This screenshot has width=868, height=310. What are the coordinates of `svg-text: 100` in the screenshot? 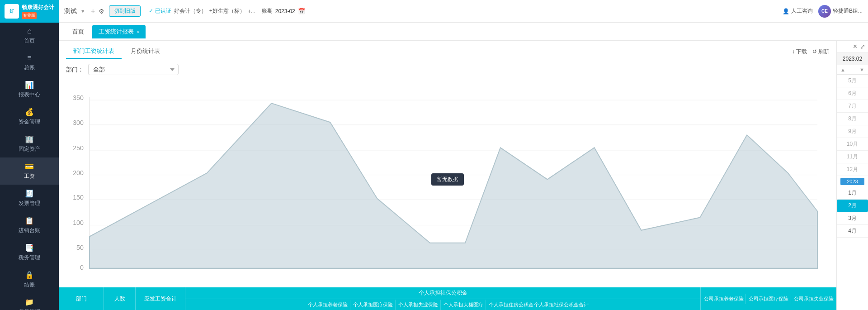 It's located at (78, 223).